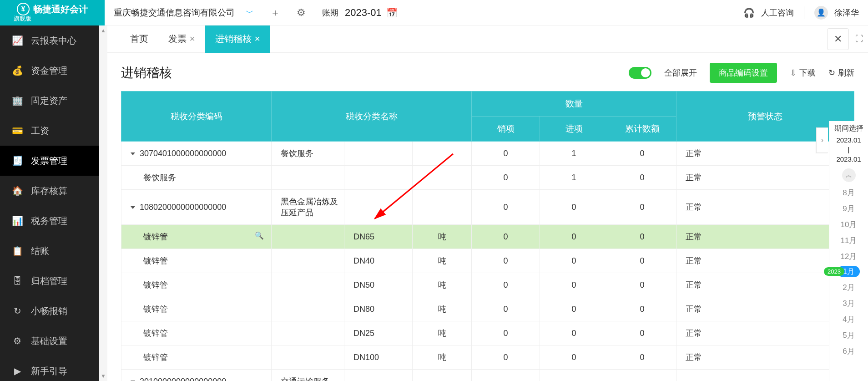 This screenshot has height=381, width=868. Describe the element at coordinates (40, 251) in the screenshot. I see `sidebar-item-label: 结账` at that location.